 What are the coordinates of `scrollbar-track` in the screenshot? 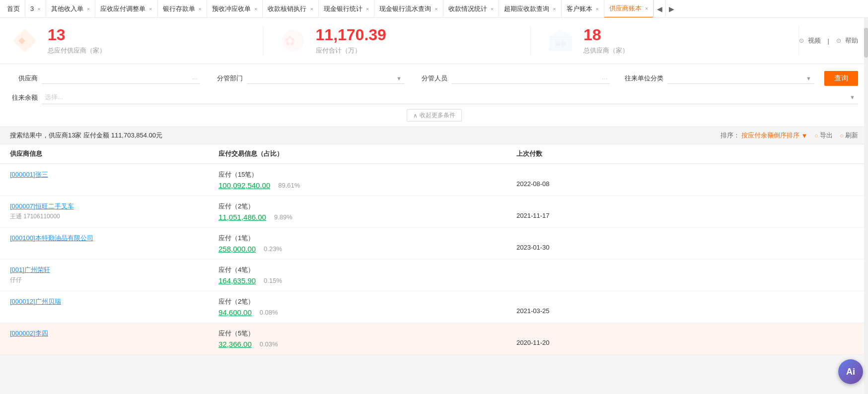 It's located at (866, 187).